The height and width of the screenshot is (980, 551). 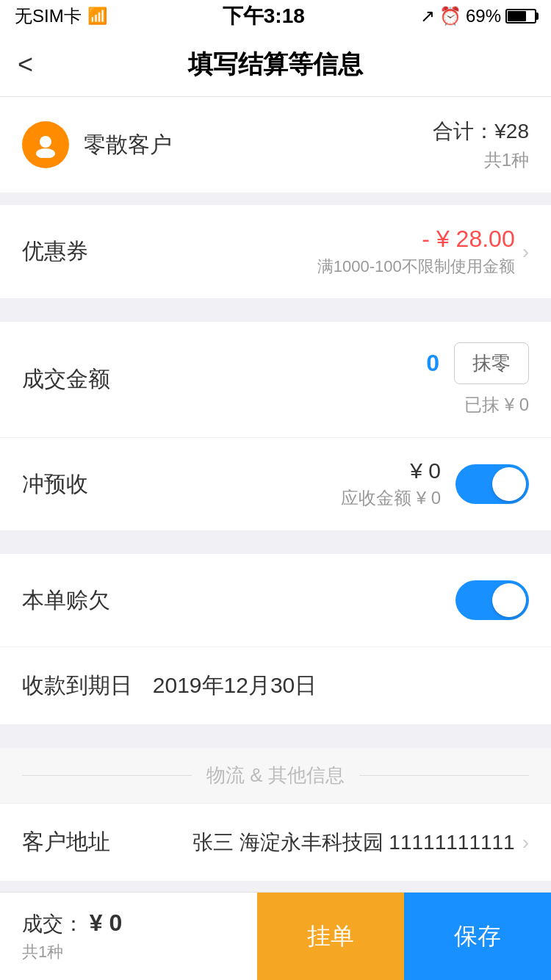 I want to click on bottom-count: 共1种, so click(x=129, y=952).